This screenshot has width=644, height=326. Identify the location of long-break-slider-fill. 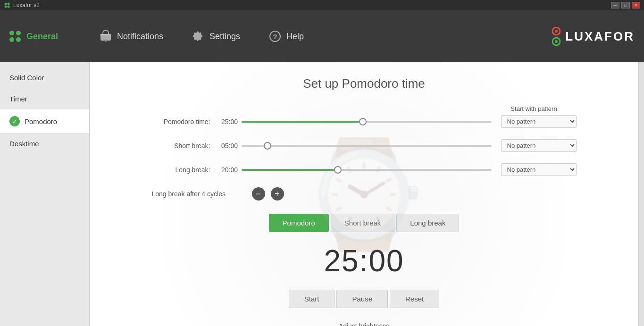
(288, 170).